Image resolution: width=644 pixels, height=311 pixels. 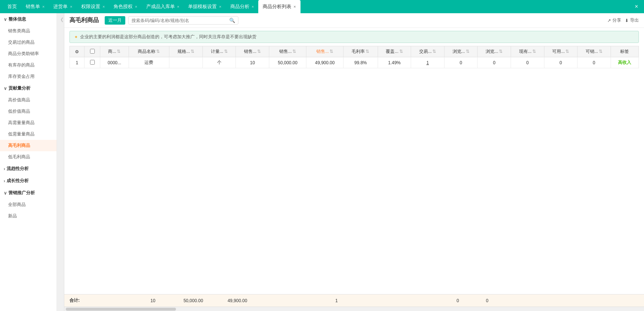 I want to click on select-all-checkbox, so click(x=93, y=51).